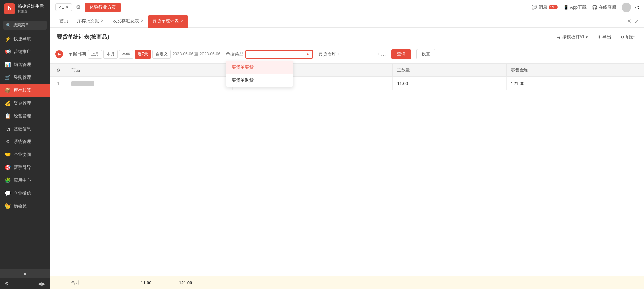 The width and height of the screenshot is (644, 289). What do you see at coordinates (25, 39) in the screenshot?
I see `sidebar-item-quick-nav: ⚡ 快捷导航` at bounding box center [25, 39].